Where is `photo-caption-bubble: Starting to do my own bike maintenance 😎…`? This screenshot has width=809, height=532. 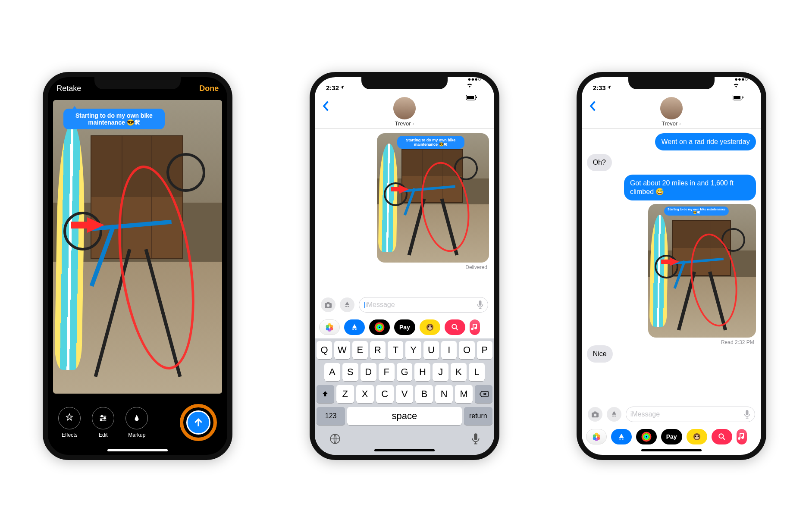 photo-caption-bubble: Starting to do my own bike maintenance 😎… is located at coordinates (114, 119).